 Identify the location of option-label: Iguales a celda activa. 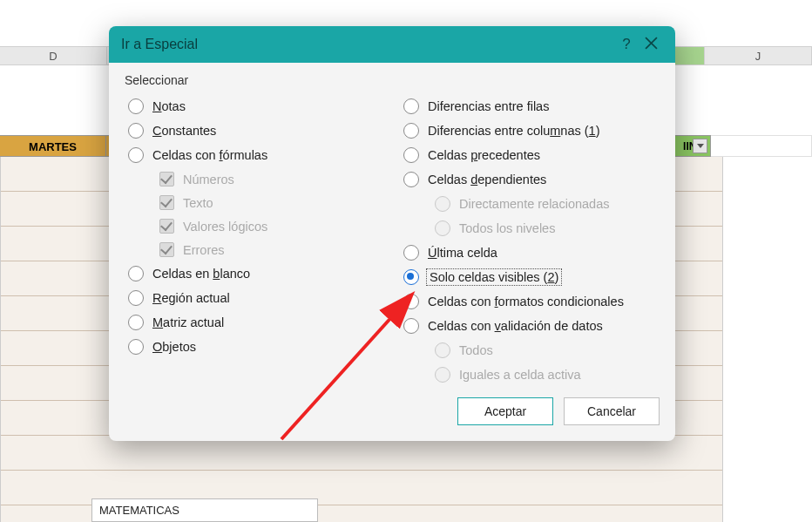
(519, 375).